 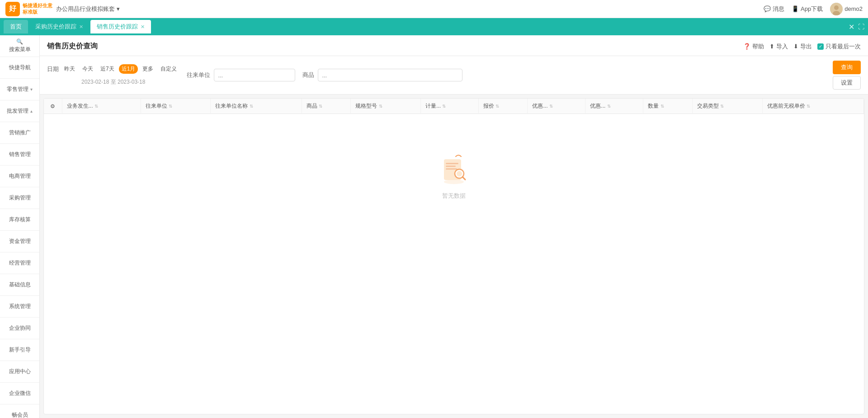 I want to click on th-biz-date: 业务发生... ⇅, so click(x=101, y=106).